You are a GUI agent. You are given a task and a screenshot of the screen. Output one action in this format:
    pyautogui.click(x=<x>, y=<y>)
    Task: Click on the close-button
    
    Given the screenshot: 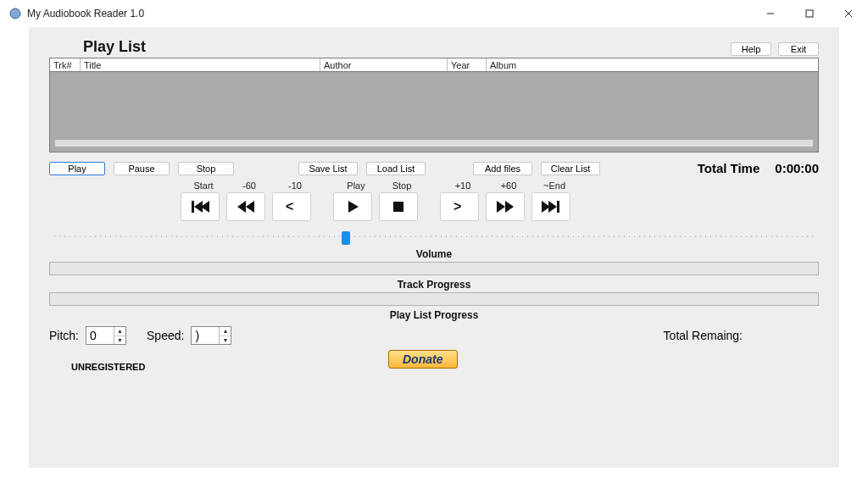 What is the action you would take?
    pyautogui.click(x=849, y=14)
    